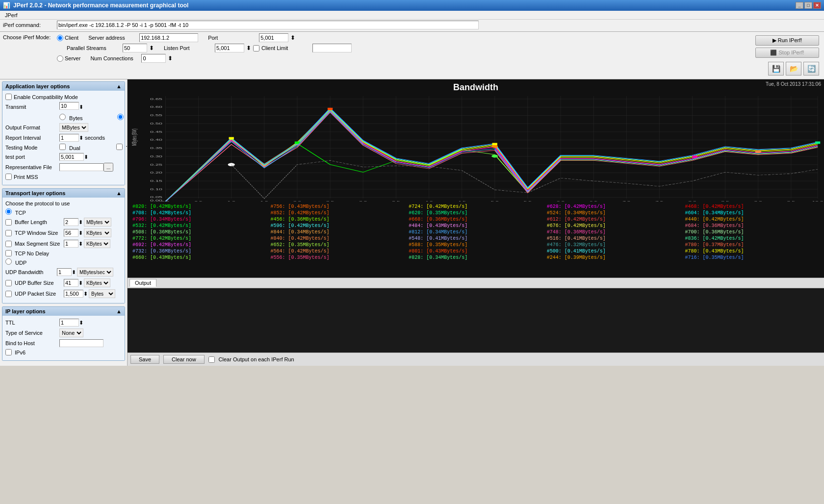  Describe the element at coordinates (63, 147) in the screenshot. I see `dual-check` at that location.